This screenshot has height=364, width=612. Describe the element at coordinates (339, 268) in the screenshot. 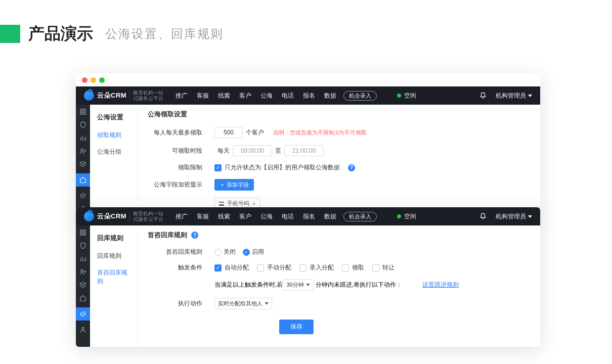

I see `row-trigger: 触发条件 ✓自动分配 手动分配 录入分配 领取 转让` at that location.